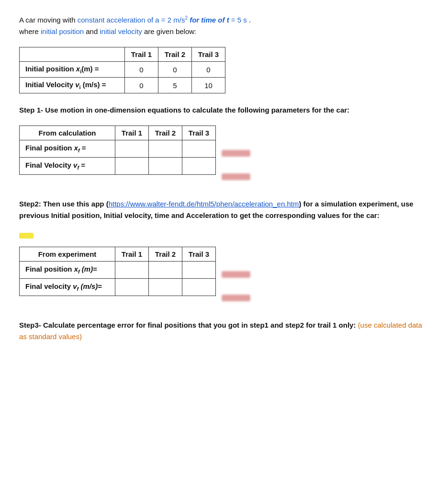 Image resolution: width=448 pixels, height=491 pixels. Describe the element at coordinates (224, 210) in the screenshot. I see `step2-text: Step2: Then use this app (https://www.wa…` at that location.